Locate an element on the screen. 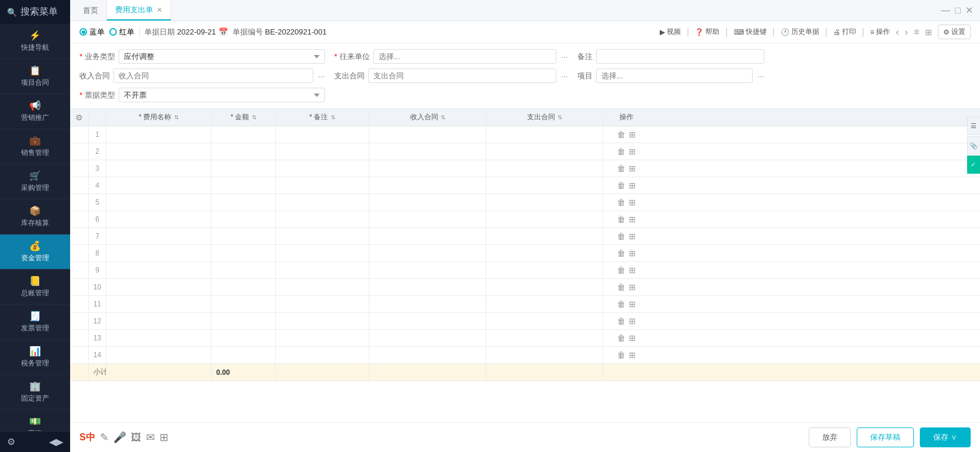 This screenshot has width=980, height=452. side-panel-btn-3: ✓ is located at coordinates (974, 165).